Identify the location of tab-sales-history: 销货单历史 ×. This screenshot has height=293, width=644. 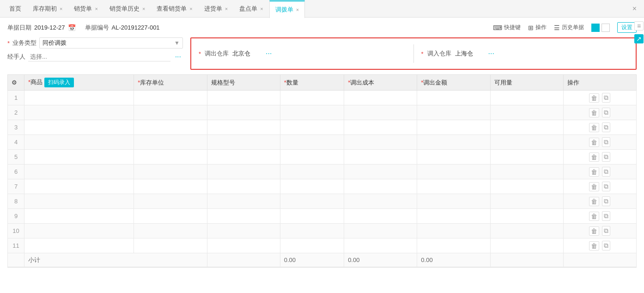
(128, 9).